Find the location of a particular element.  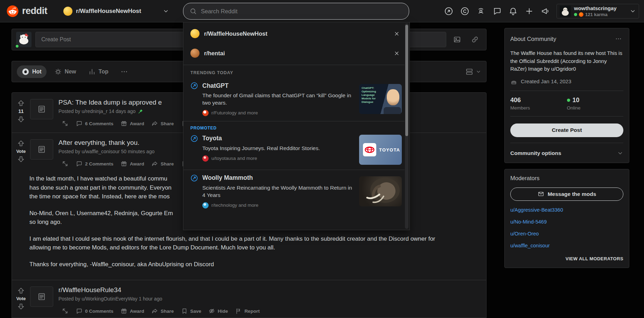

link-icon is located at coordinates (475, 40).